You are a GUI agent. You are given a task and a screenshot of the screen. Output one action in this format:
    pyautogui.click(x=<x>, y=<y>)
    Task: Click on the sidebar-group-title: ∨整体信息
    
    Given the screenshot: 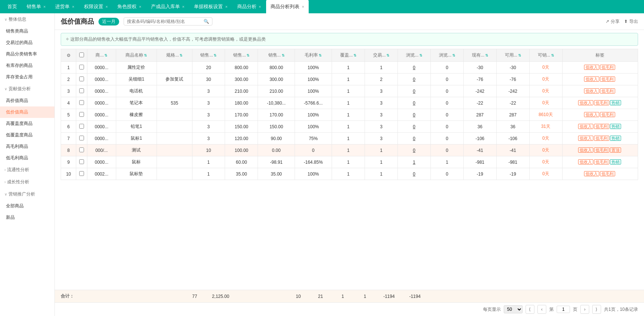 What is the action you would take?
    pyautogui.click(x=27, y=19)
    